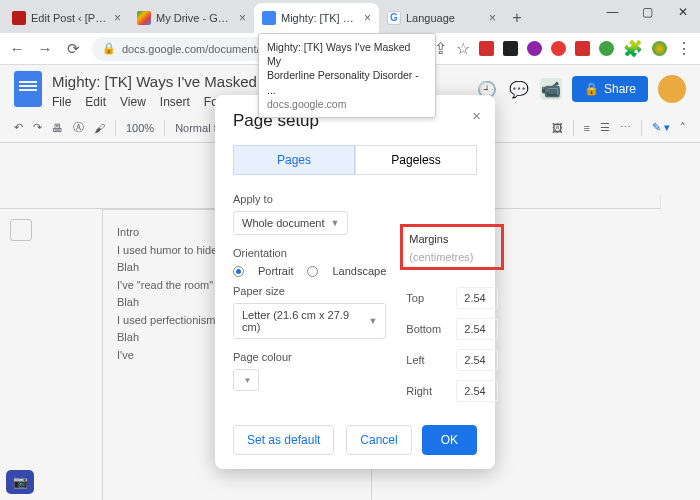  I want to click on cancel-button: Cancel, so click(378, 440).